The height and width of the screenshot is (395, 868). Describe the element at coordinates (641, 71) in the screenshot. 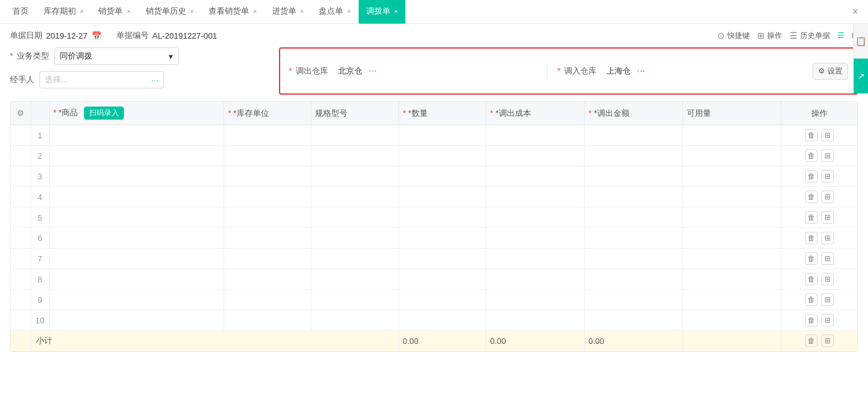

I see `transfer-in-more-button: ···` at that location.